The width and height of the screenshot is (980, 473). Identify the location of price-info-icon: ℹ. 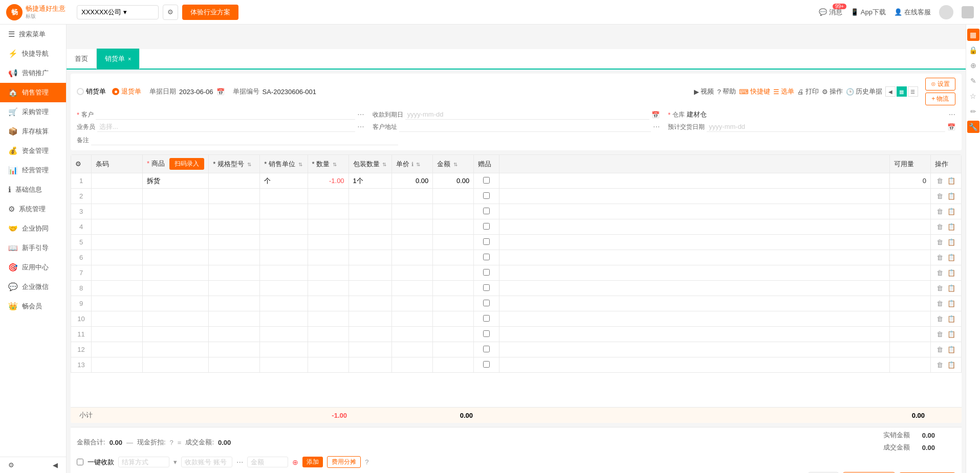
(412, 164).